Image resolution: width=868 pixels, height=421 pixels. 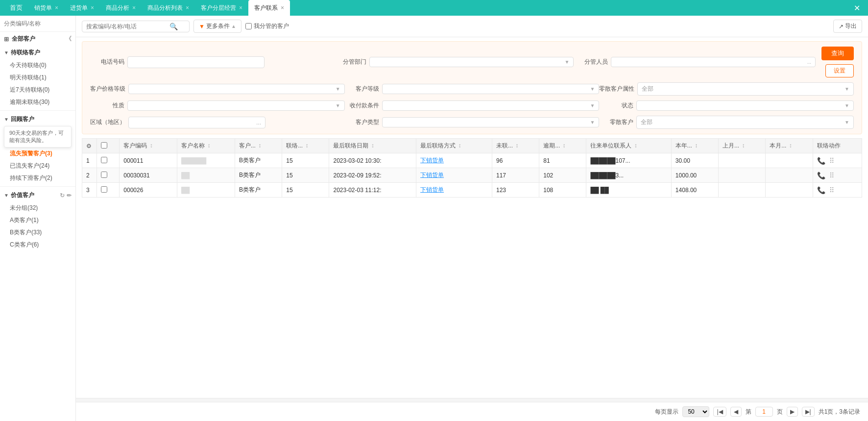 I want to click on row-3-type: B类客户, so click(x=258, y=190).